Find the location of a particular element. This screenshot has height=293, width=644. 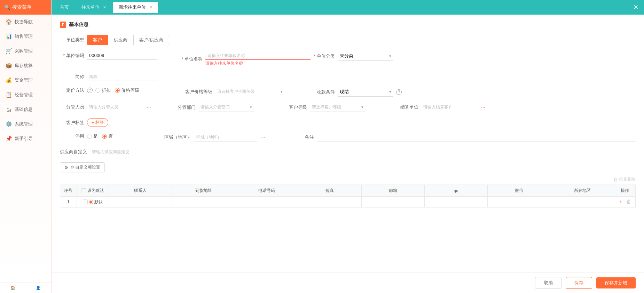

row-pricing: 定价方法 ? 折扣 价格等级 客户价格等级 请选择客户价格等级 is located at coordinates (348, 92).